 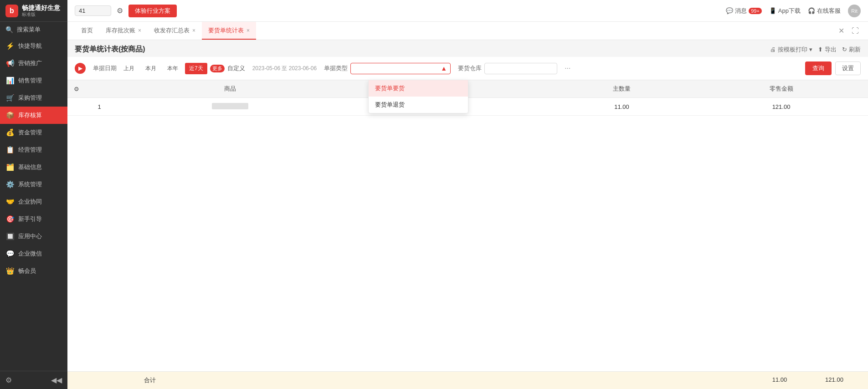 What do you see at coordinates (34, 98) in the screenshot?
I see `sidebar-item-purchase: 🛒 采购管理` at bounding box center [34, 98].